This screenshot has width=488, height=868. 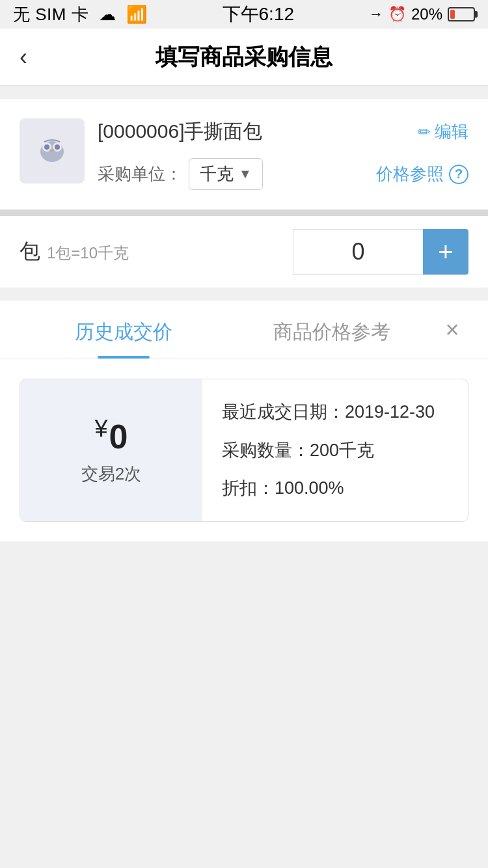 What do you see at coordinates (244, 14) in the screenshot?
I see `status-bar: 无 SIM 卡 ☁ 📶 下午6:12 → ⏰ 20%` at bounding box center [244, 14].